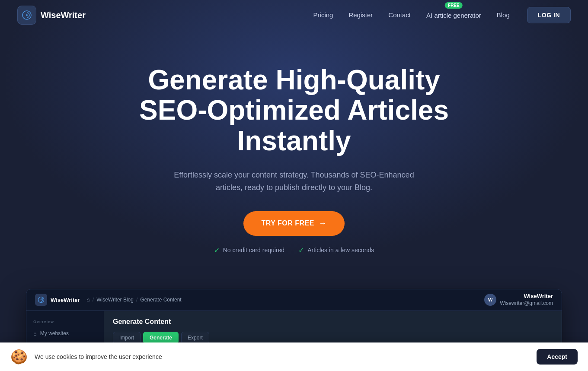 This screenshot has width=588, height=371. I want to click on export-button: Export, so click(195, 338).